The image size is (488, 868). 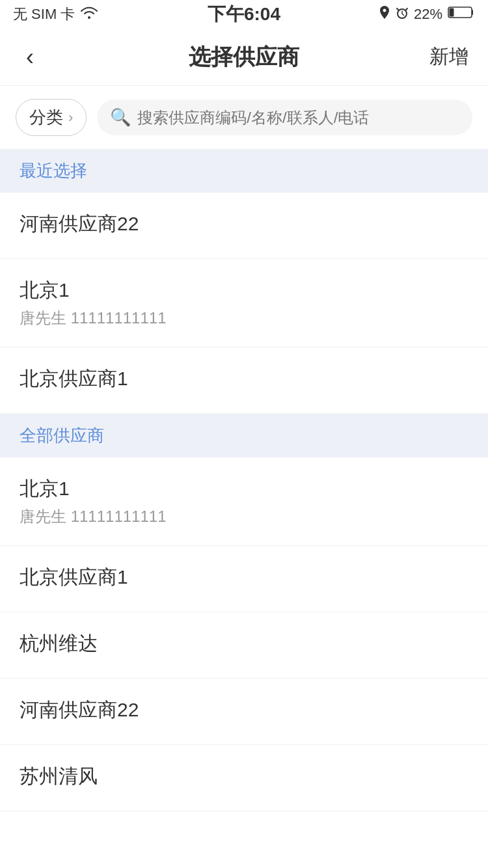 I want to click on back-button: ‹, so click(x=30, y=57).